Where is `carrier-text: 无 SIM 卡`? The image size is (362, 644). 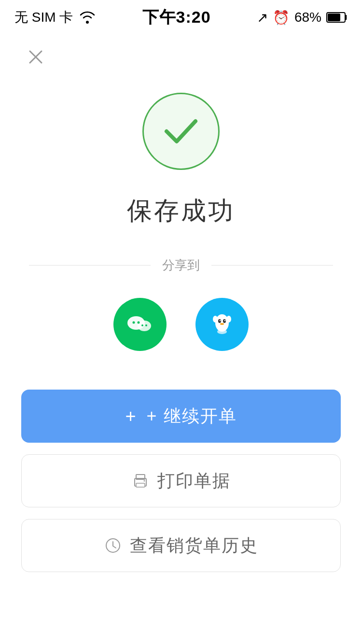
carrier-text: 无 SIM 卡 is located at coordinates (43, 17).